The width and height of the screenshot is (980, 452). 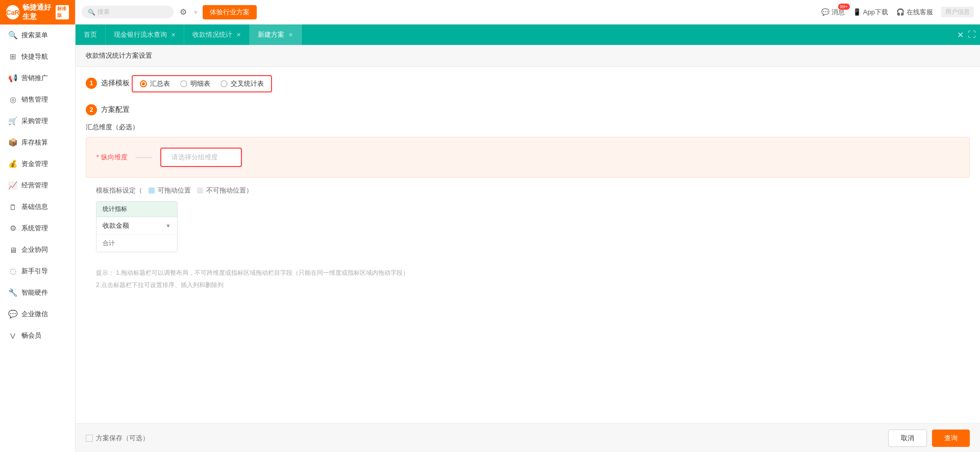 What do you see at coordinates (528, 191) in the screenshot?
I see `metrics-header: 模板指标设定（ 可拖动位置 不可拖动位置）` at bounding box center [528, 191].